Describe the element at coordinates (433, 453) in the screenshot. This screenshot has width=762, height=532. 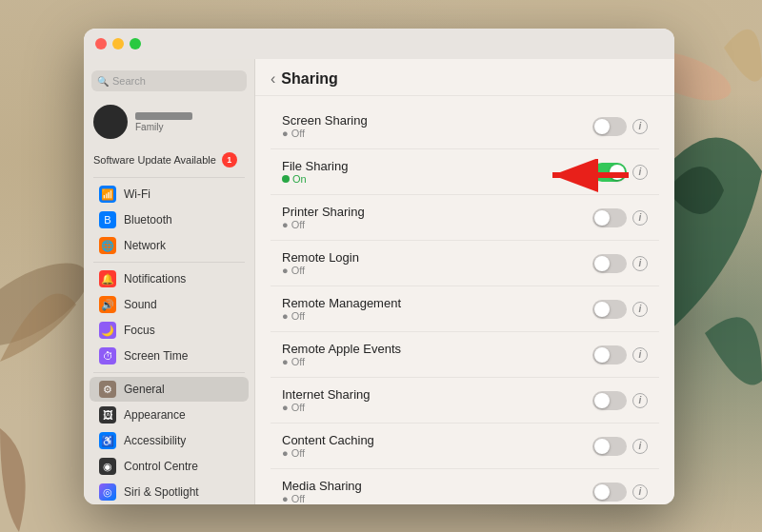
I see `sharing-item-content-caching-status: ● Off` at that location.